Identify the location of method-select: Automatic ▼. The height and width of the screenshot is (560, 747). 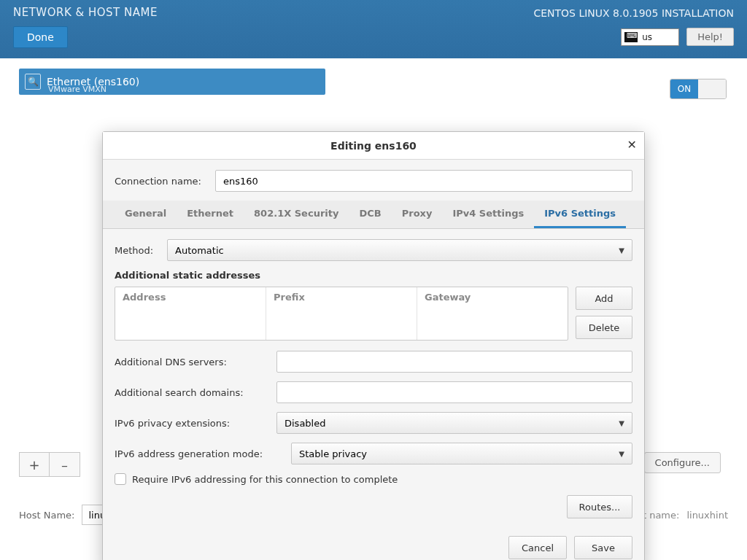
(400, 250).